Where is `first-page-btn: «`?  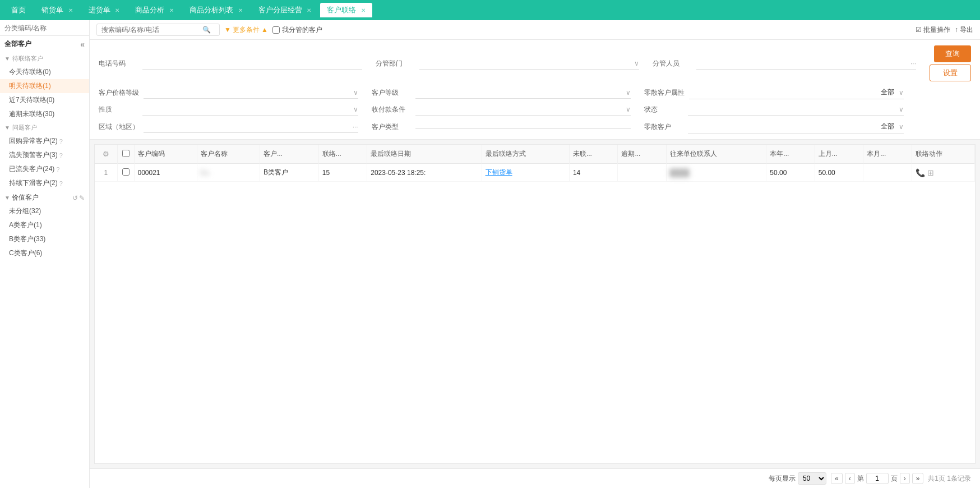
first-page-btn: « is located at coordinates (836, 478).